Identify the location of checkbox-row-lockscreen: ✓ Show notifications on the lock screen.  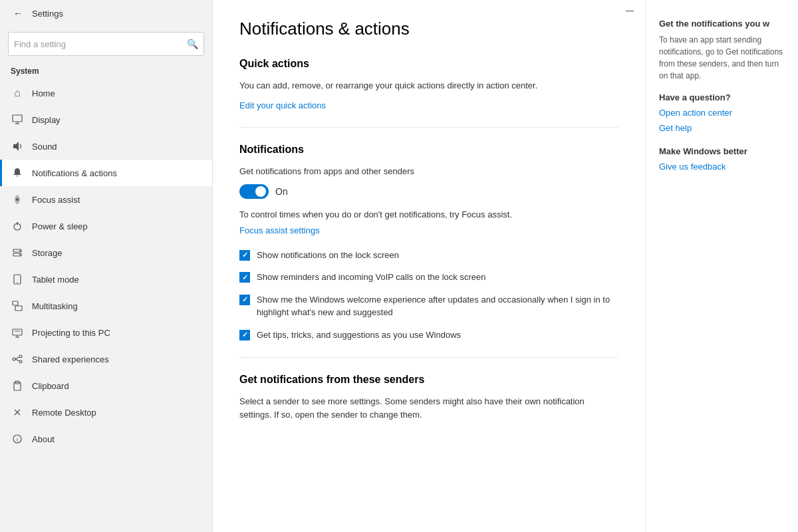
(429, 255).